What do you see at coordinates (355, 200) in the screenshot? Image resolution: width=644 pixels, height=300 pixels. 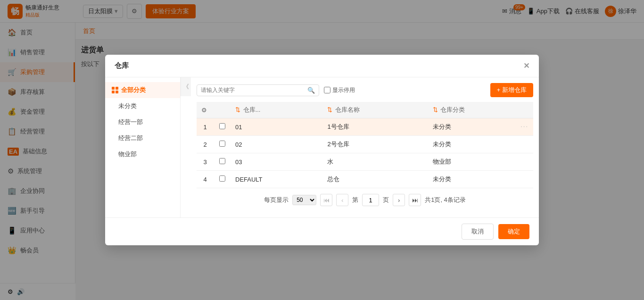 I see `page-prefix: 第` at bounding box center [355, 200].